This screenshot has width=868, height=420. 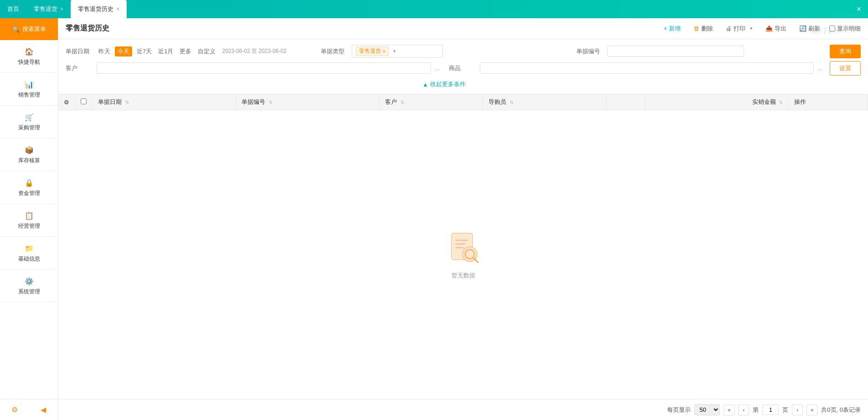 What do you see at coordinates (444, 51) in the screenshot?
I see `filter-type-group: 单据类型 零售退货 × ▾` at bounding box center [444, 51].